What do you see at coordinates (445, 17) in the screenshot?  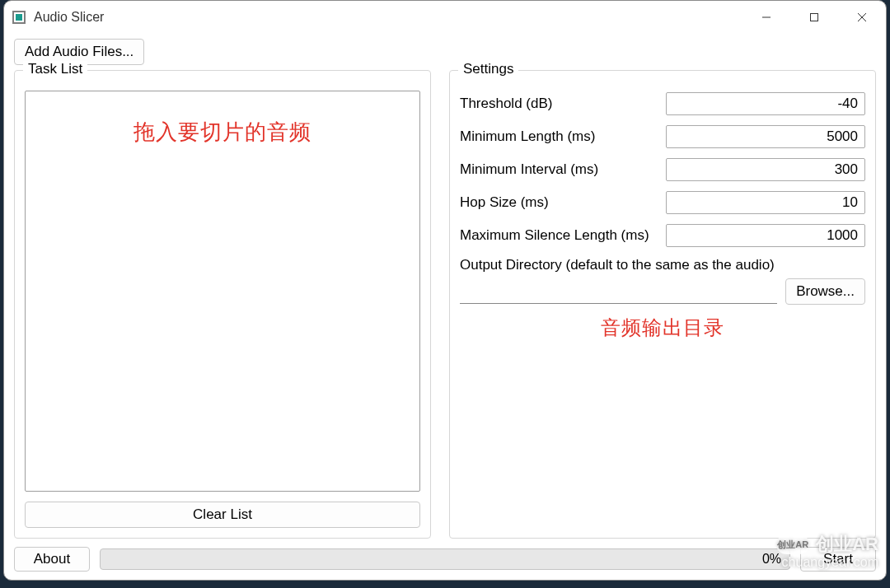 I see `titlebar: Audio Slicer` at bounding box center [445, 17].